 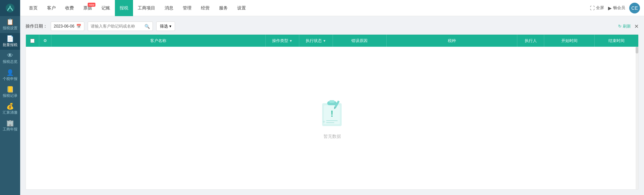 What do you see at coordinates (332, 41) in the screenshot?
I see `table-header: ⚙ 客户名称 操作类型 ▼ 执行状态 ▼ 错误原因 税种` at bounding box center [332, 41].